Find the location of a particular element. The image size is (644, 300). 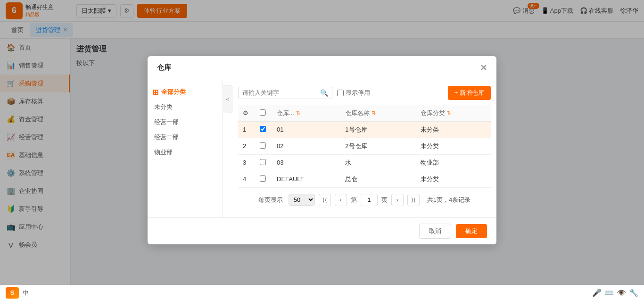

col-name: 仓库名称 ⇅ is located at coordinates (378, 113).